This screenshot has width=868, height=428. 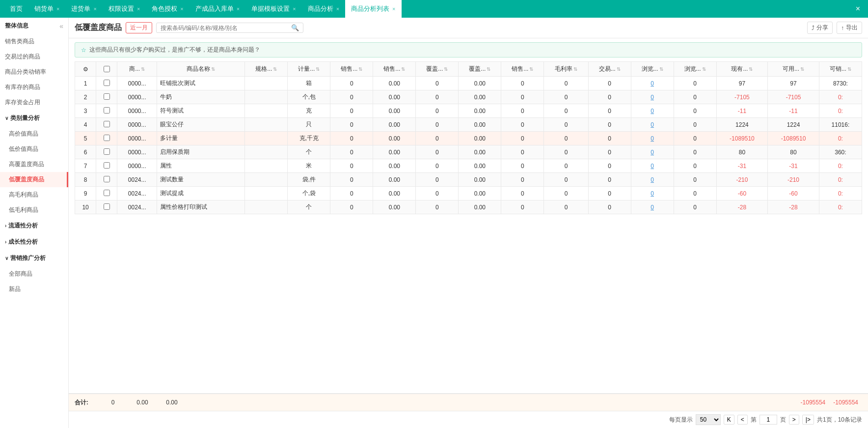 What do you see at coordinates (610, 69) in the screenshot?
I see `col-trade: 交易...⇅` at bounding box center [610, 69].